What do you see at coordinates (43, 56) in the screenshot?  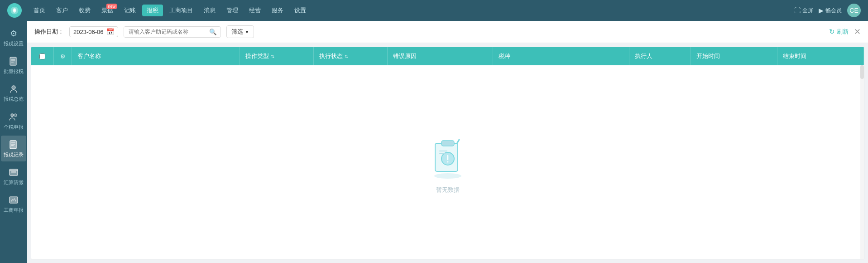 I see `th-checkbox` at bounding box center [43, 56].